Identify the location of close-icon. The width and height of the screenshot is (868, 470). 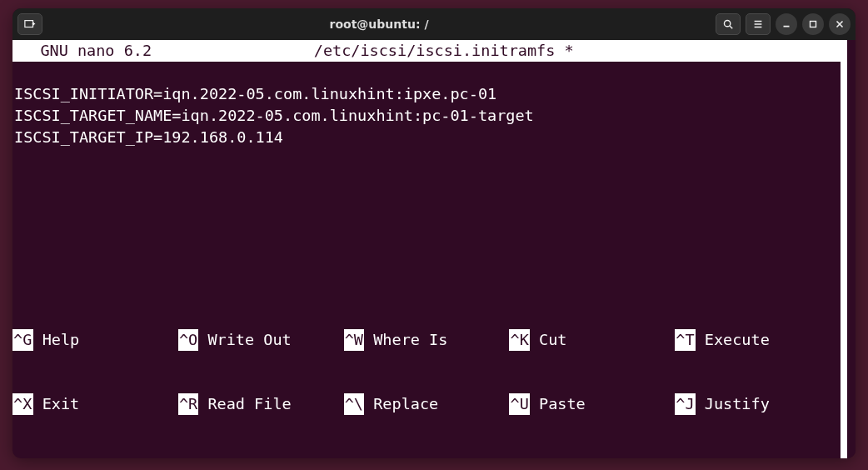
(840, 24).